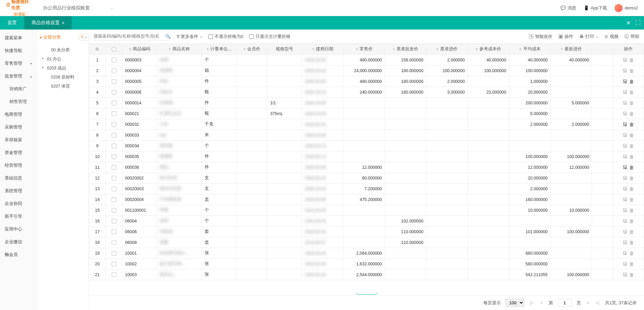 The width and height of the screenshot is (644, 310). Describe the element at coordinates (18, 102) in the screenshot. I see `sidebar-subitem: 销售管理` at that location.